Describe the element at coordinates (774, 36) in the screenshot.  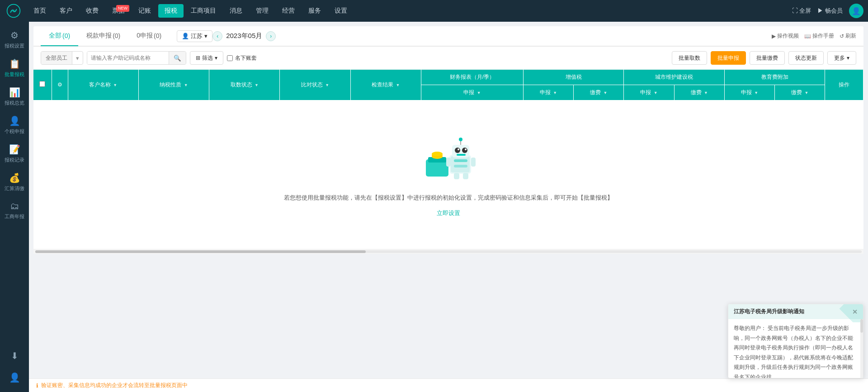
I see `play-icon: ▶` at that location.